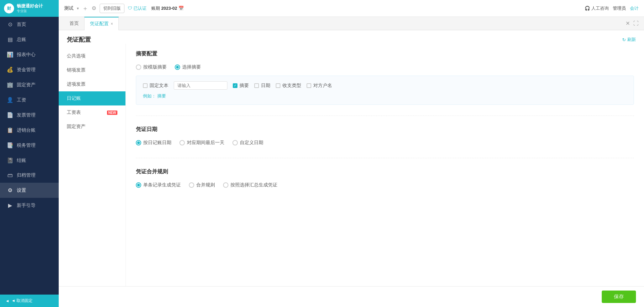 The width and height of the screenshot is (644, 307). I want to click on date-title: 凭证日期, so click(385, 130).